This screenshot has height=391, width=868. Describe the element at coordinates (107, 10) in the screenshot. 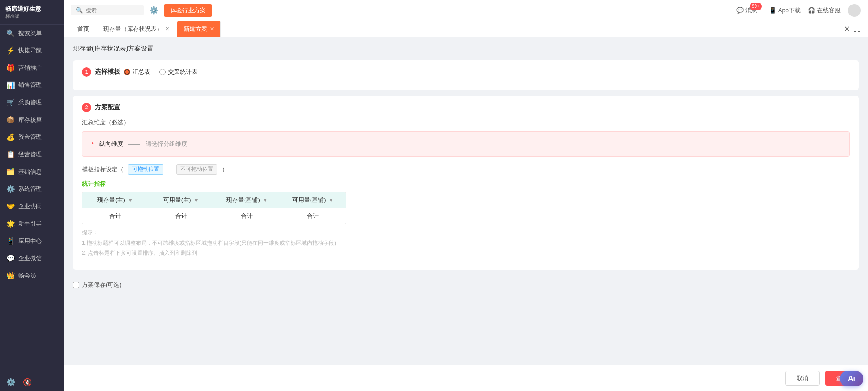

I see `search-box: 🔍` at that location.